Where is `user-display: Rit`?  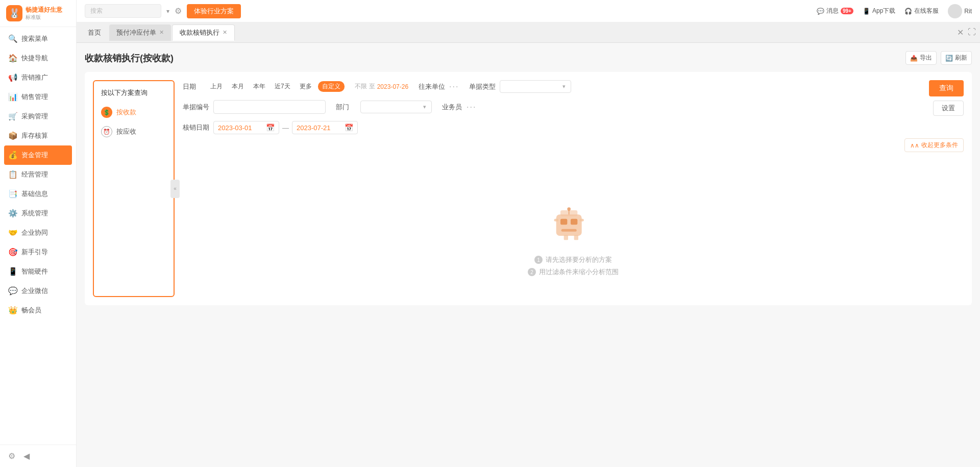 user-display: Rit is located at coordinates (960, 11).